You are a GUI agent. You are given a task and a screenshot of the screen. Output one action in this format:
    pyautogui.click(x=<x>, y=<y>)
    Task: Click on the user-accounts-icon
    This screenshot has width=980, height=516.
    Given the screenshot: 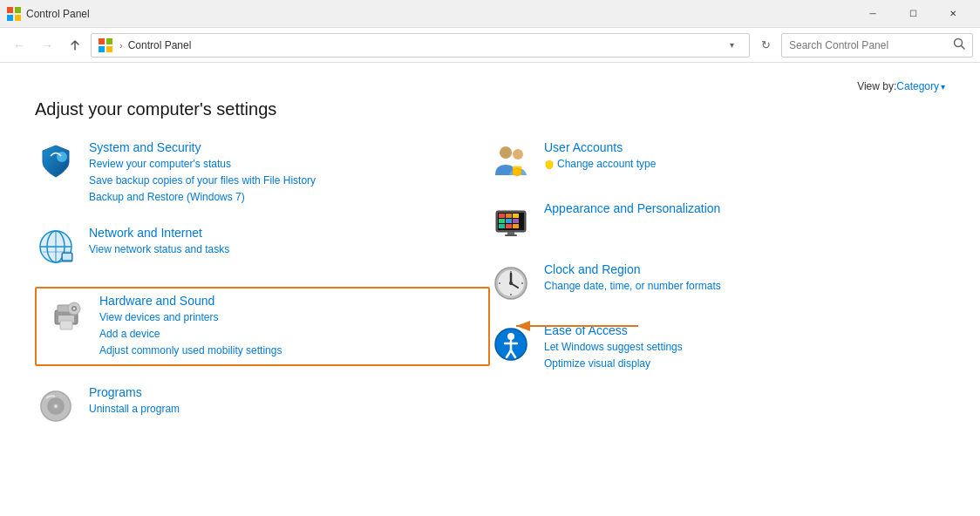 What is the action you would take?
    pyautogui.click(x=511, y=161)
    